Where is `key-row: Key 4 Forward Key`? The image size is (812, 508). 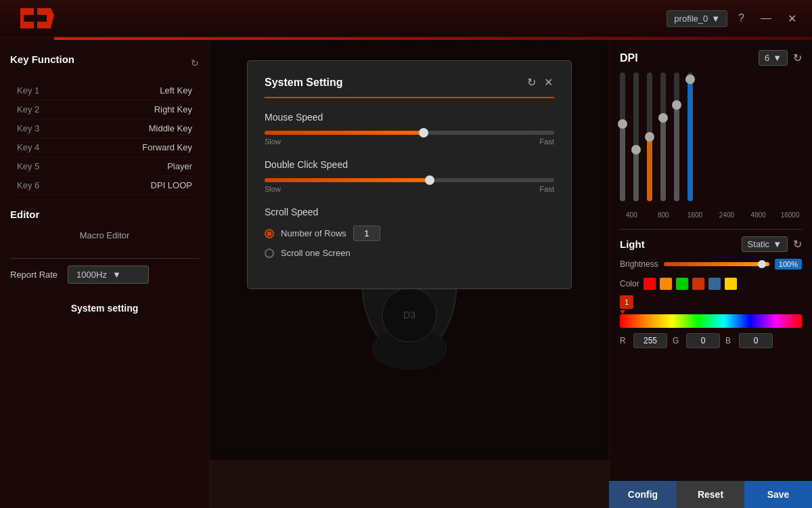
key-row: Key 4 Forward Key is located at coordinates (104, 148).